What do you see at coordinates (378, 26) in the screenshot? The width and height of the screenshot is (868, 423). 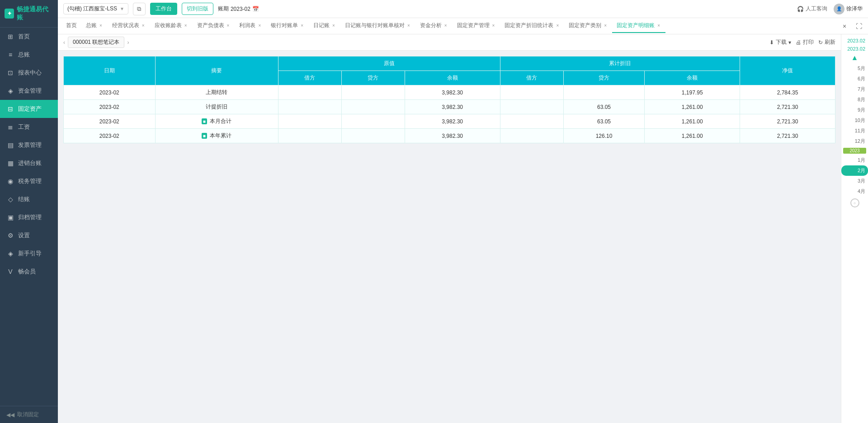 I see `tab-reconcile: 日记账与银行对账单核对 ×` at bounding box center [378, 26].